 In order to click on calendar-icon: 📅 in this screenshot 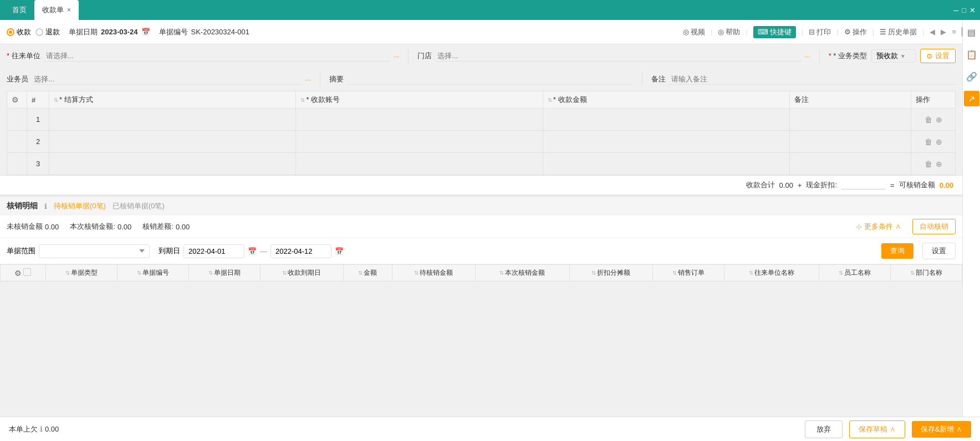, I will do `click(146, 32)`.